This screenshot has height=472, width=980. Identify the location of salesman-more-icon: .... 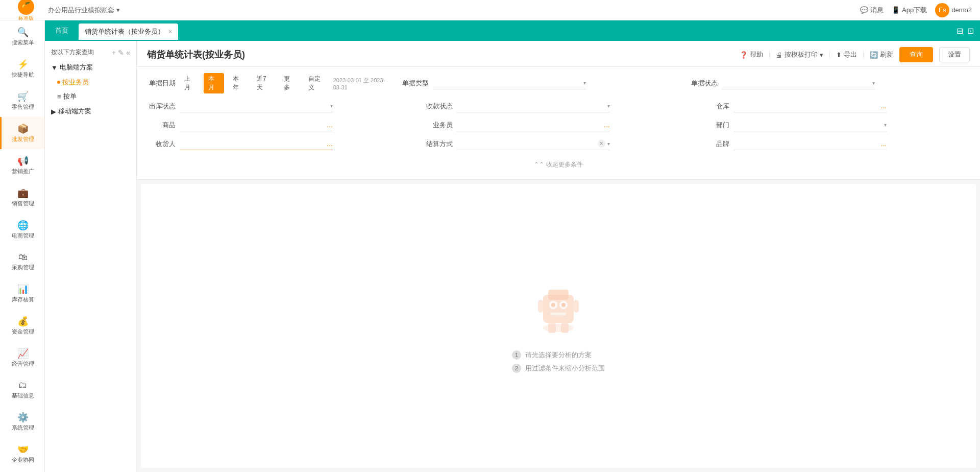
(607, 125).